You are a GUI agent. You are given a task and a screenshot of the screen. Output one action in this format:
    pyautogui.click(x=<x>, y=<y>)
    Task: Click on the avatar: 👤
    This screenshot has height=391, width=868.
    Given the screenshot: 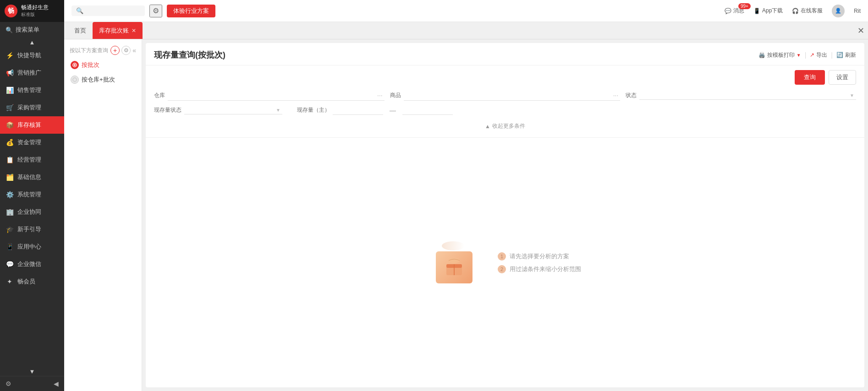 What is the action you would take?
    pyautogui.click(x=838, y=11)
    